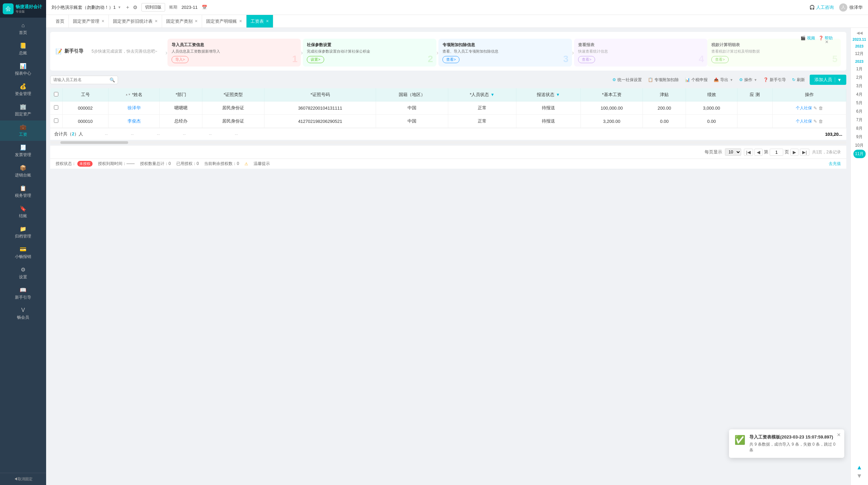 Image resolution: width=868 pixels, height=485 pixels. What do you see at coordinates (68, 134) in the screenshot?
I see `footer-total: 合计共（2）人` at bounding box center [68, 134].